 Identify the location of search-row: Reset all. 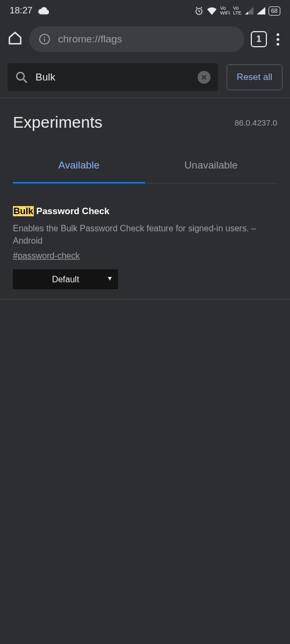
(145, 77).